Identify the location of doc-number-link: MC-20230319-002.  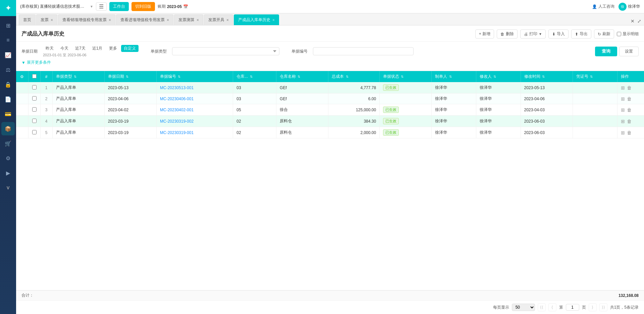
(177, 121).